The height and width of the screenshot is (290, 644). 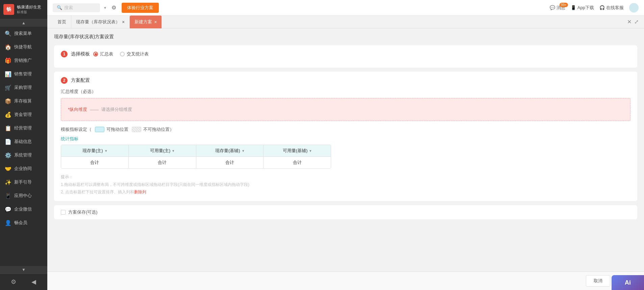 I want to click on app-icon: 📱, so click(x=573, y=7).